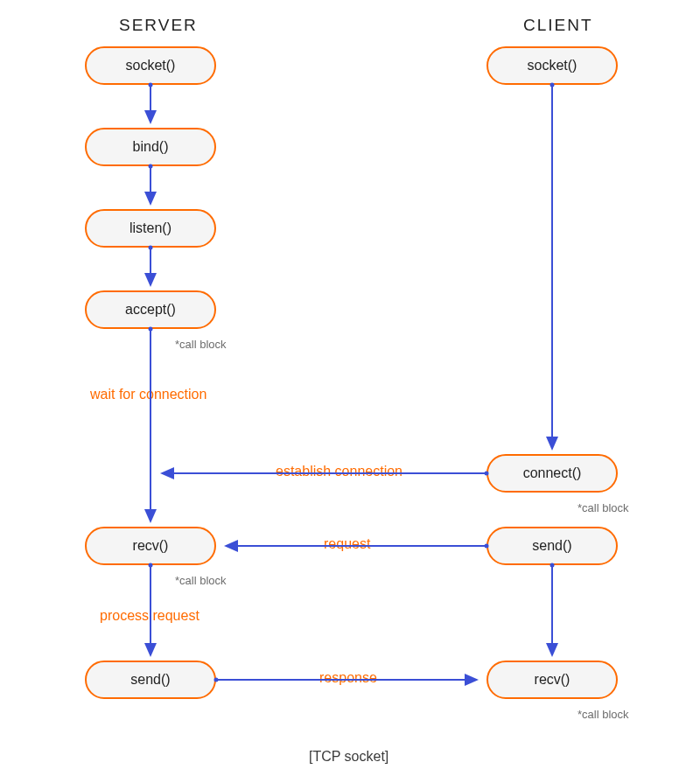  I want to click on request-label: request, so click(346, 544).